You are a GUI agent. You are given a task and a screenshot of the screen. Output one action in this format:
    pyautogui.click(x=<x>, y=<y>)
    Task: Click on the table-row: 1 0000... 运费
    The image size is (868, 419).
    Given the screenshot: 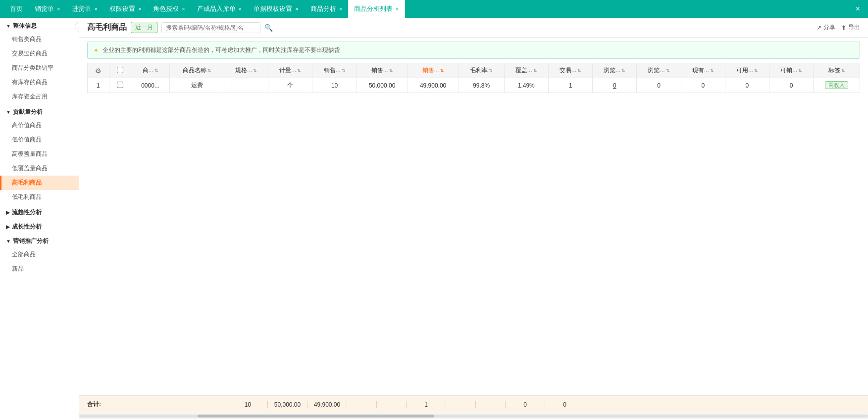 What is the action you would take?
    pyautogui.click(x=474, y=86)
    